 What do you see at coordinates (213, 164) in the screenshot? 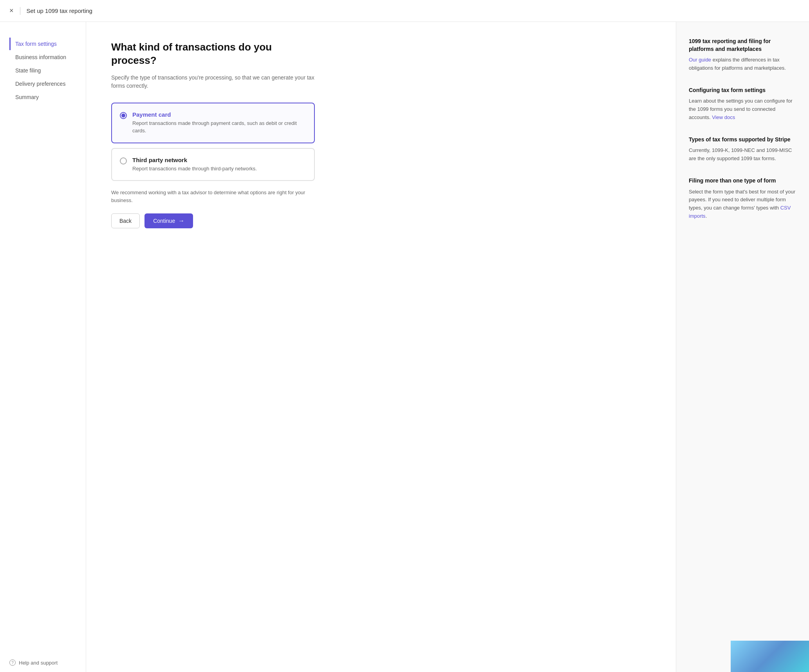
I see `option-third-party-network: Third party network Report transactions …` at bounding box center [213, 164].